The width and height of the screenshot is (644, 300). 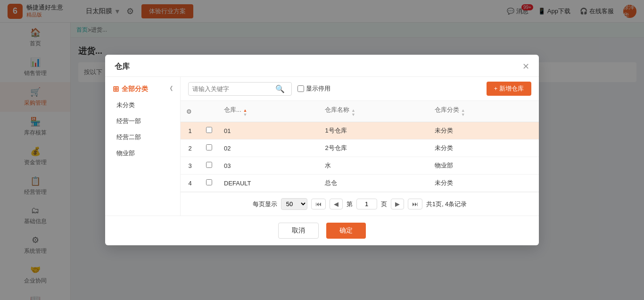 I want to click on row-category-4: 未分类, so click(x=484, y=183).